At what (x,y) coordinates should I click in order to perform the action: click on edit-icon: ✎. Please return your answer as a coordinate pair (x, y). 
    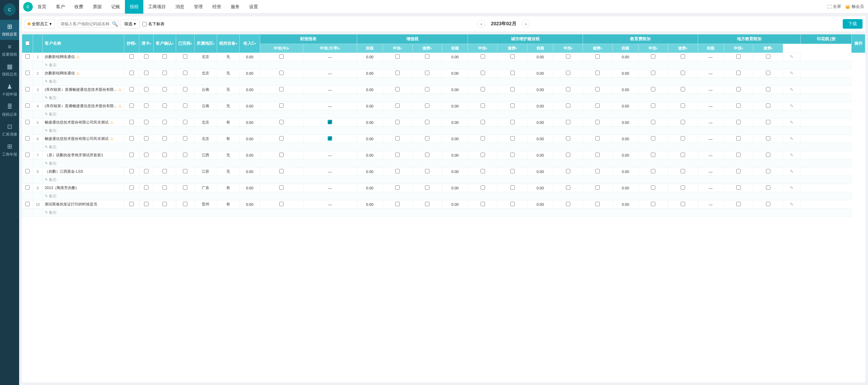
    Looking at the image, I should click on (792, 188).